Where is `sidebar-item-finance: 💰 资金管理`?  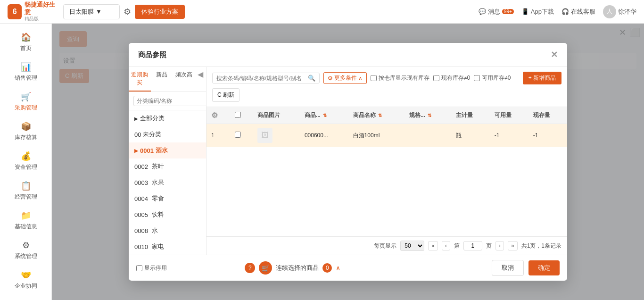
sidebar-item-finance: 💰 资金管理 is located at coordinates (25, 161).